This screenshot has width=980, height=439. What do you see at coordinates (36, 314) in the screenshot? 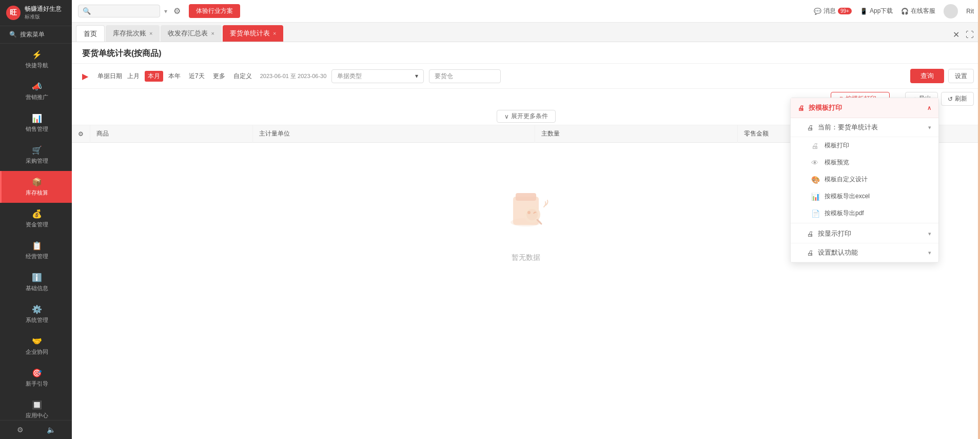
I see `sidebar-item-system: ⚙️ 系统管理` at bounding box center [36, 314].